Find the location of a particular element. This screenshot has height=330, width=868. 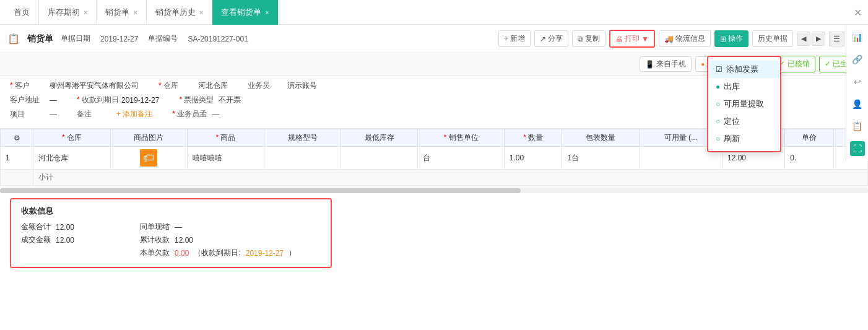

logistics-button: 🚚 物流信息 is located at coordinates (685, 38).